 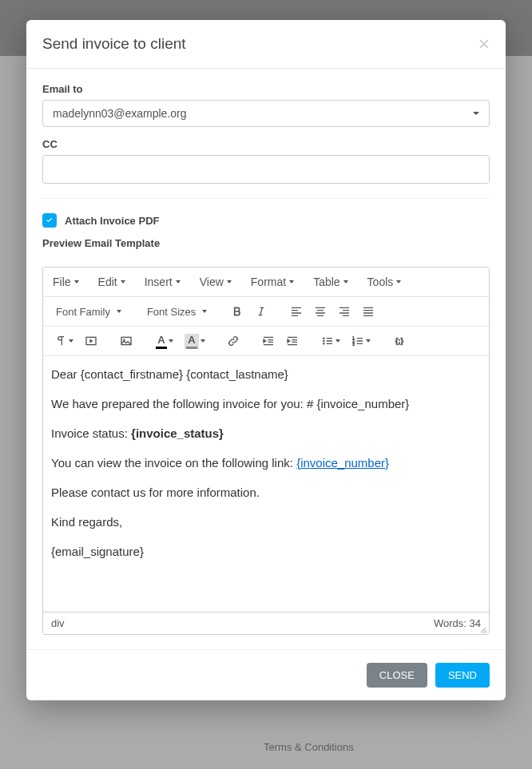 I want to click on toolbar-row-2: A A 123 {;}, so click(x=266, y=342).